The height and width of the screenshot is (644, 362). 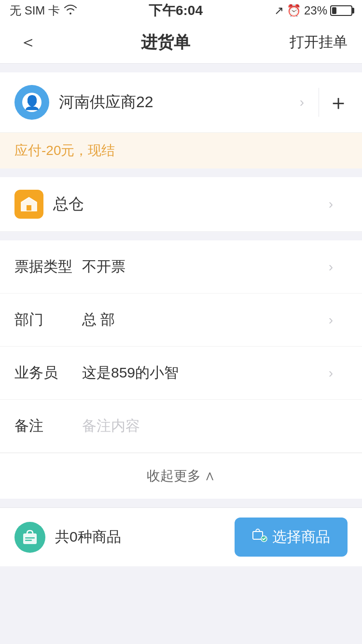 What do you see at coordinates (181, 121) in the screenshot?
I see `supplier-card: 👤 河南供应商22 › ＋ 应付-20元，现结` at bounding box center [181, 121].